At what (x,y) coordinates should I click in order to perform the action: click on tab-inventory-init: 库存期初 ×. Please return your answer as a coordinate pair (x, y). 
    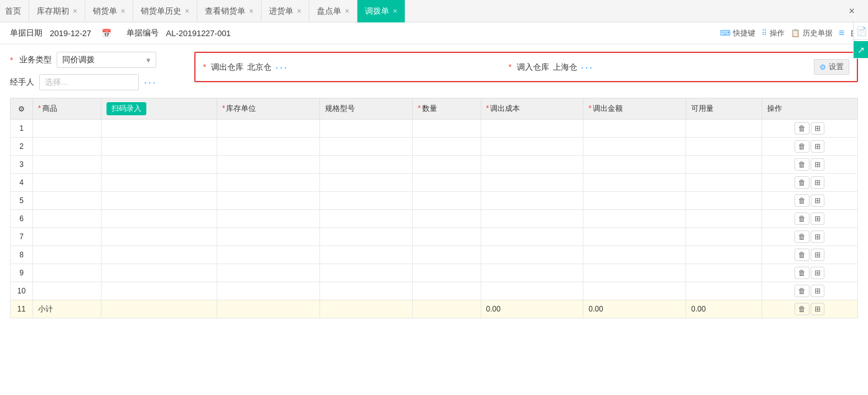
    Looking at the image, I should click on (57, 11).